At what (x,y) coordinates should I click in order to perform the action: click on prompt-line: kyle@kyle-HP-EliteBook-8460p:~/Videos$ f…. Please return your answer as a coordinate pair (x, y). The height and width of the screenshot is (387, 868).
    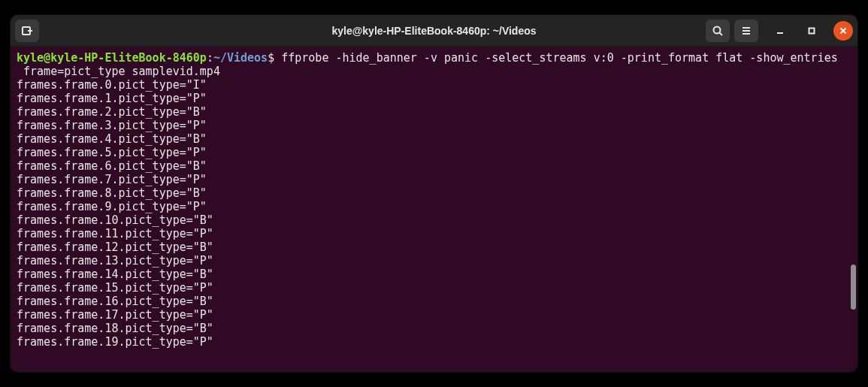
    Looking at the image, I should click on (434, 58).